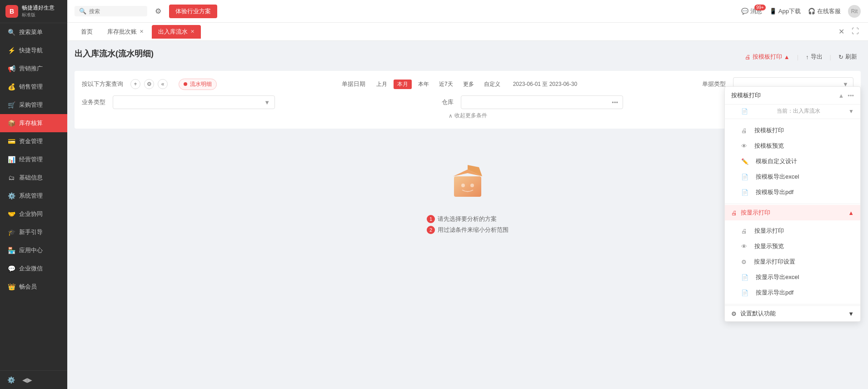  Describe the element at coordinates (31, 87) in the screenshot. I see `nav-label-sales: 销售管理` at that location.